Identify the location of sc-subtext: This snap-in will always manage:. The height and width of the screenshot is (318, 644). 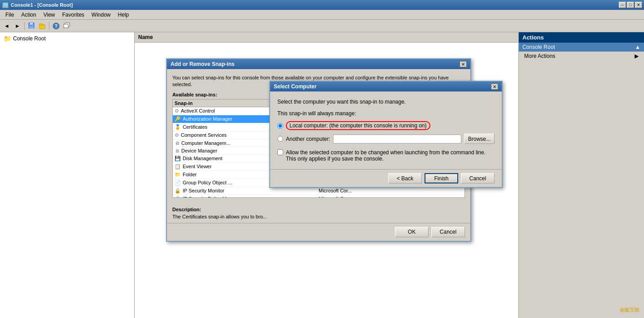
(386, 113).